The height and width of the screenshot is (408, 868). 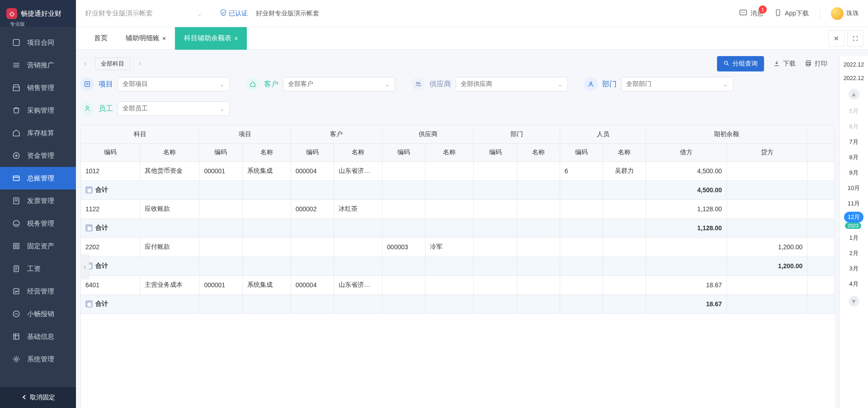 What do you see at coordinates (85, 267) in the screenshot?
I see `table-scroll-right-button: ›` at bounding box center [85, 267].